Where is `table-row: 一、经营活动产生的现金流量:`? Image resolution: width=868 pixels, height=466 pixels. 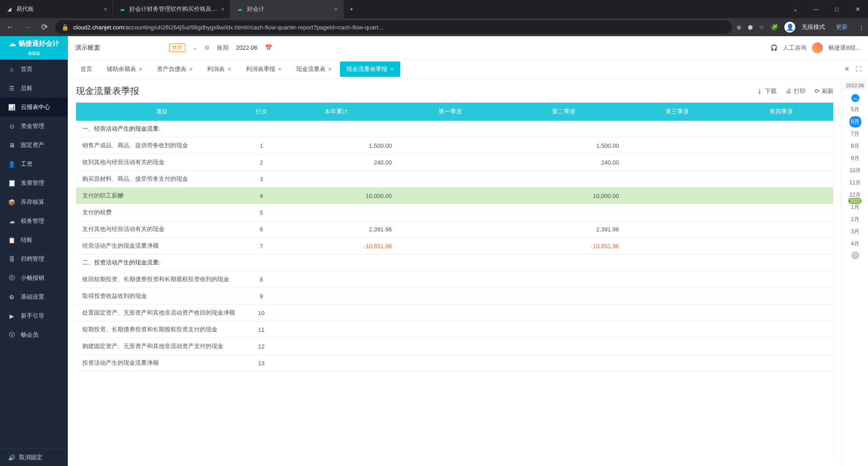
table-row: 一、经营活动产生的现金流量: is located at coordinates (455, 129).